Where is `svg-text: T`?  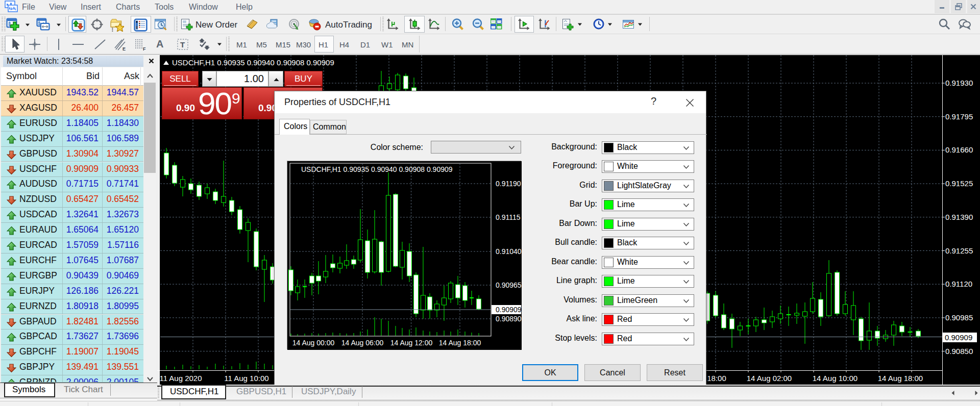 svg-text: T is located at coordinates (183, 45).